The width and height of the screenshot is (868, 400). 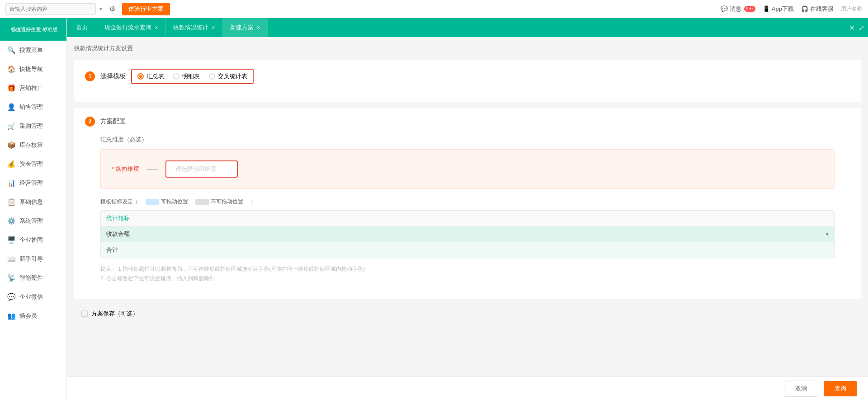 What do you see at coordinates (31, 240) in the screenshot?
I see `sidebar-label-collab: 企业协同` at bounding box center [31, 240].